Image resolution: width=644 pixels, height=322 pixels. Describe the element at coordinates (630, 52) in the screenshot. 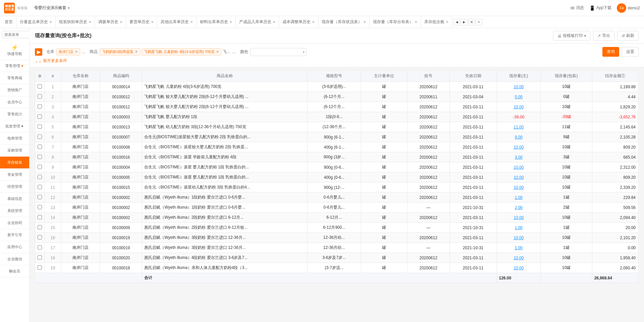

I see `settings-btn: 设置` at that location.